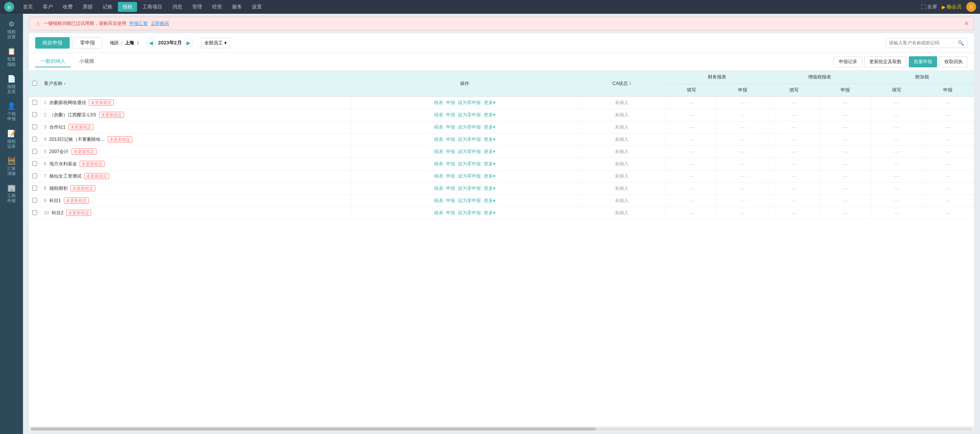 The image size is (980, 434). What do you see at coordinates (439, 103) in the screenshot?
I see `op-tax-table-0: 税表` at bounding box center [439, 103].